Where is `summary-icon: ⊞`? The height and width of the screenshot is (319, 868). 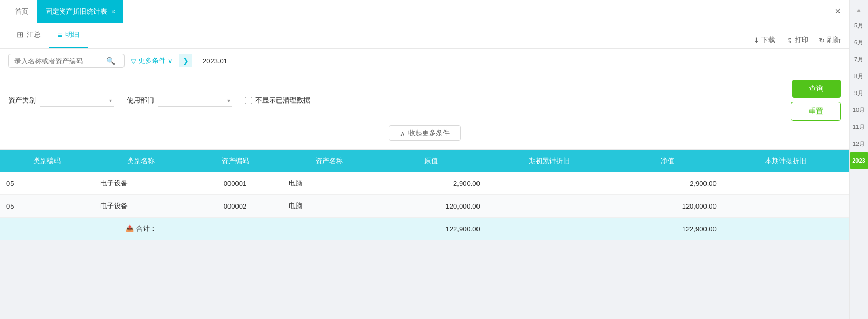
summary-icon: ⊞ is located at coordinates (20, 35).